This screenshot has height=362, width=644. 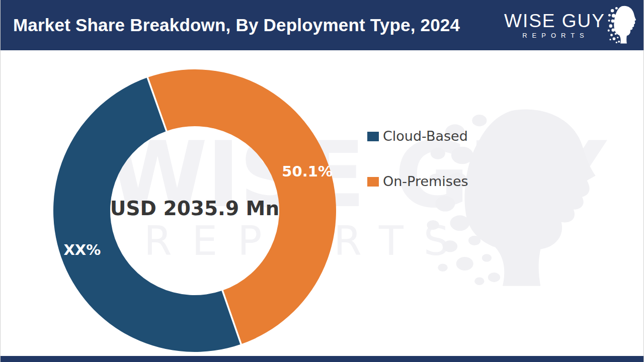 What do you see at coordinates (426, 182) in the screenshot?
I see `legend-label: On-Premises` at bounding box center [426, 182].